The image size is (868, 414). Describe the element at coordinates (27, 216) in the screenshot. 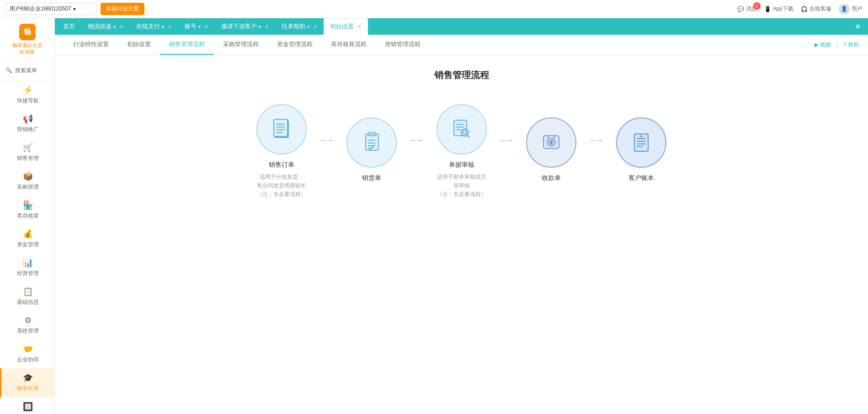

I see `sidebar: 畅 畅库通好生意标准版 🔍 搜索菜单 ⚡ 快捷导航 📢 营销推广 🛒 销售管理 …` at that location.